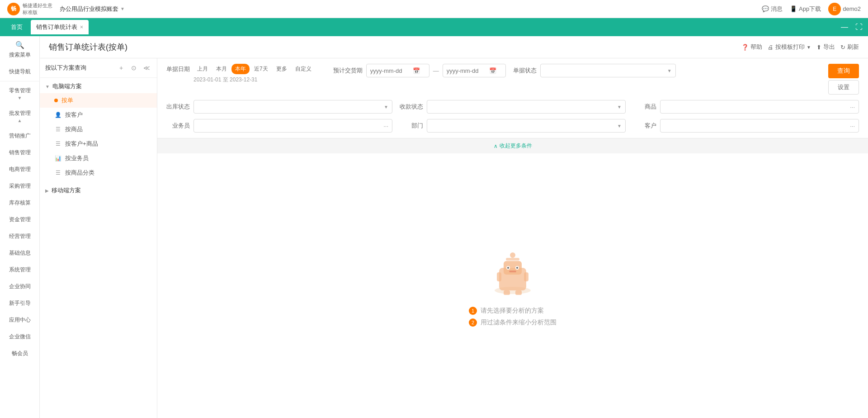 The width and height of the screenshot is (868, 418). What do you see at coordinates (20, 354) in the screenshot?
I see `sidebar-item-member: 畅会员` at bounding box center [20, 354].